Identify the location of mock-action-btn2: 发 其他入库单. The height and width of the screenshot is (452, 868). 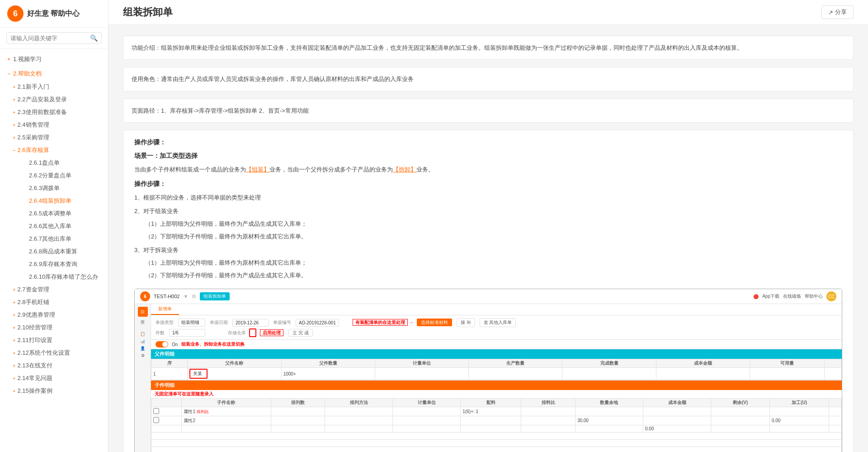
(498, 323).